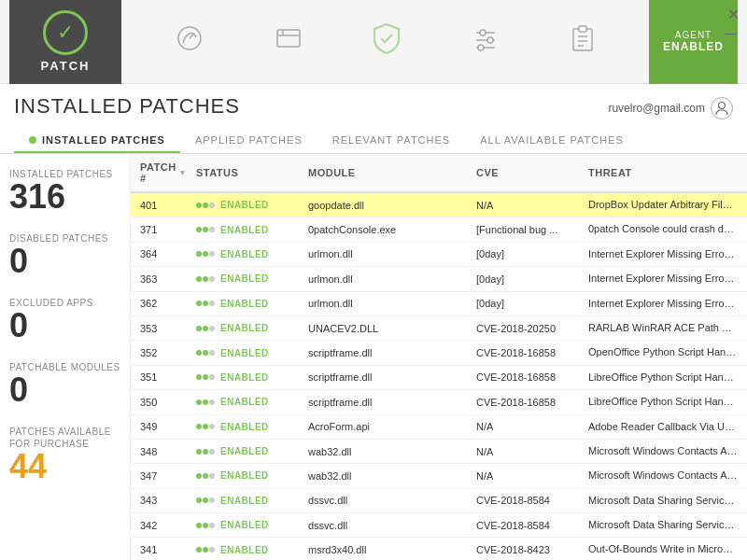 This screenshot has width=747, height=560. Describe the element at coordinates (663, 427) in the screenshot. I see `cell-threat: Adobe Reader Callback Via UNC Path` at that location.